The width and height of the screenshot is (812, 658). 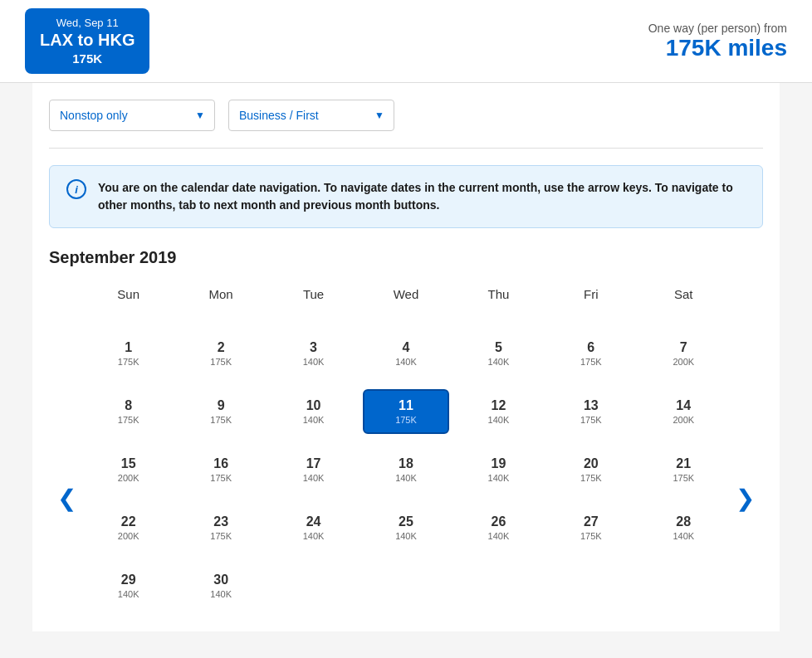 I want to click on stops-filter-wrapper: Nonstop only All flights ▼, so click(x=132, y=115).